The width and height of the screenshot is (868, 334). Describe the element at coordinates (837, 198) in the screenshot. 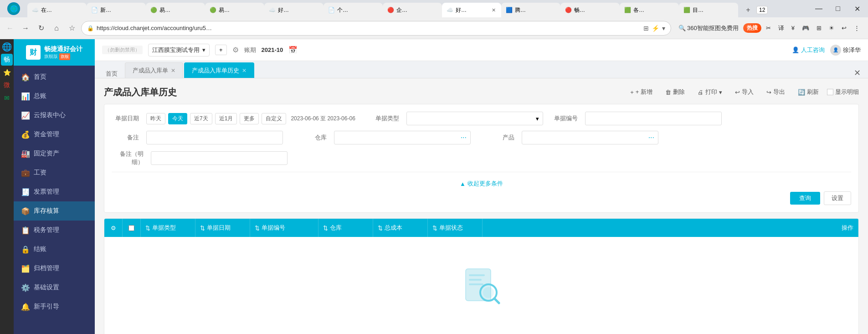

I see `set-button: 设置` at that location.